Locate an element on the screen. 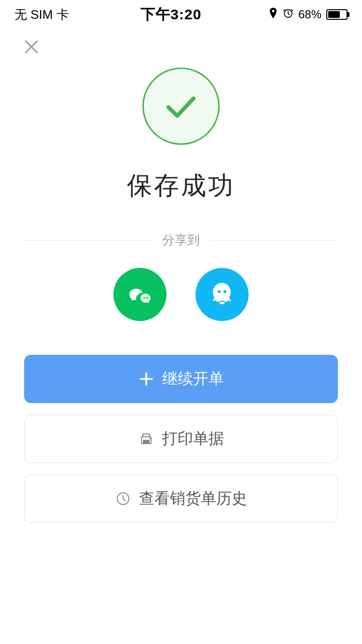  alarm-icon is located at coordinates (288, 14).